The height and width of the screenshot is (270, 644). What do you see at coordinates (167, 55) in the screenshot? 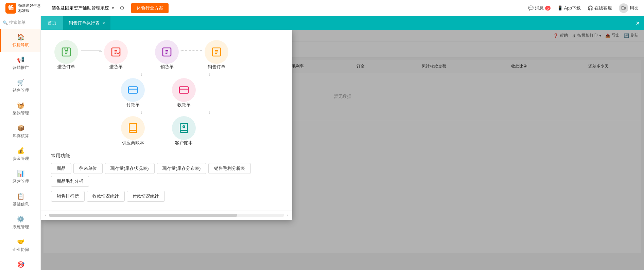
I see `sales-bill-node: 销货单` at bounding box center [167, 55].